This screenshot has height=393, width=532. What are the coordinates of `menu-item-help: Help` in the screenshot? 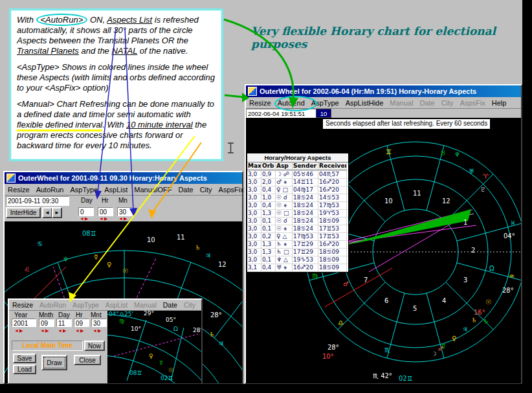 It's located at (500, 103).